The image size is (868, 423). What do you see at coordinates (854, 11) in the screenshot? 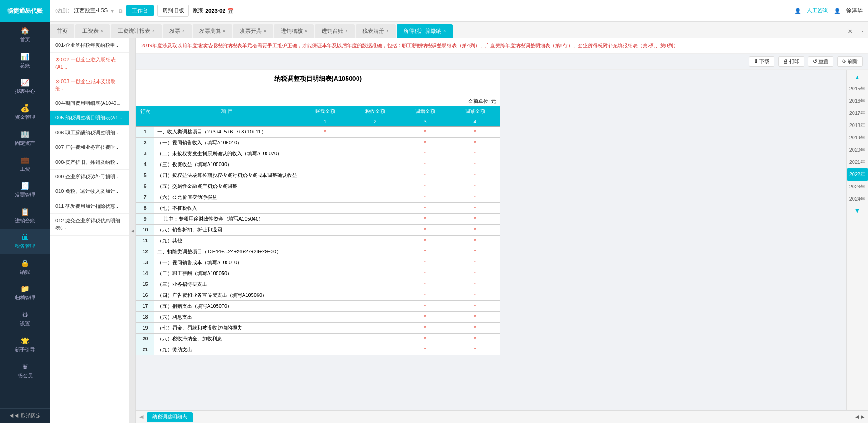
I see `username: 徐泽华` at bounding box center [854, 11].